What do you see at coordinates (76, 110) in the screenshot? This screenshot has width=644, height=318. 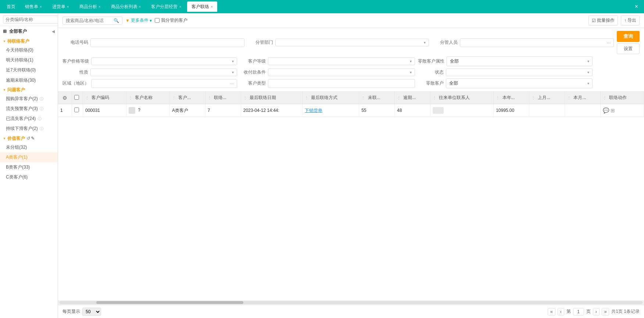 I see `row-checkbox` at bounding box center [76, 110].